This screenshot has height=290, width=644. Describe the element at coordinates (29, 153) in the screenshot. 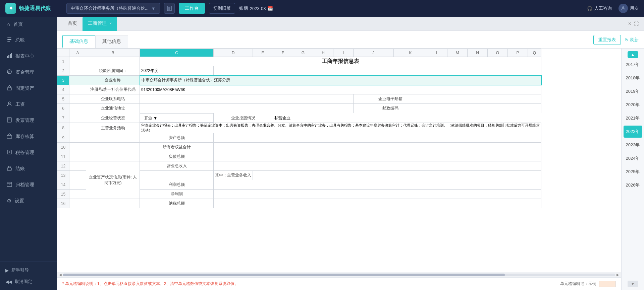

I see `sidebar-item-tax: 税务管理` at that location.